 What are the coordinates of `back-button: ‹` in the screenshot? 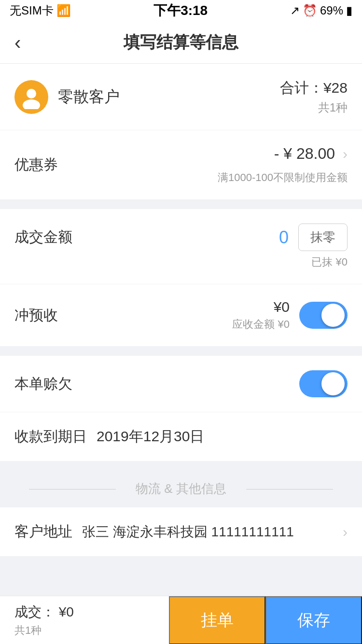 It's located at (17, 42).